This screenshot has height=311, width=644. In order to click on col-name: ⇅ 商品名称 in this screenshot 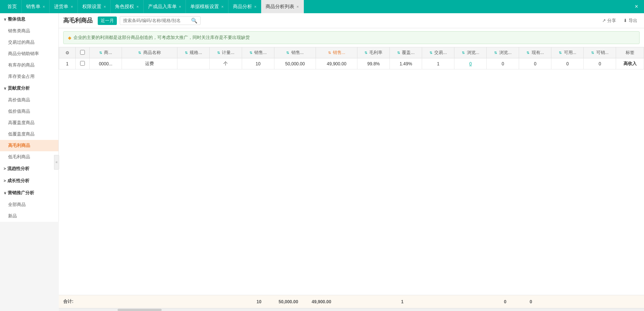, I will do `click(150, 53)`.